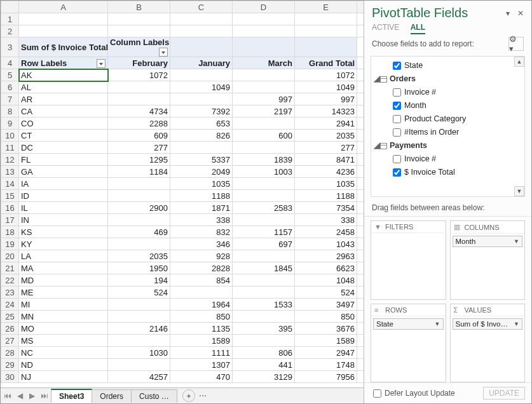 This screenshot has width=532, height=404. What do you see at coordinates (10, 257) in the screenshot?
I see `row-header-20: 20` at bounding box center [10, 257].